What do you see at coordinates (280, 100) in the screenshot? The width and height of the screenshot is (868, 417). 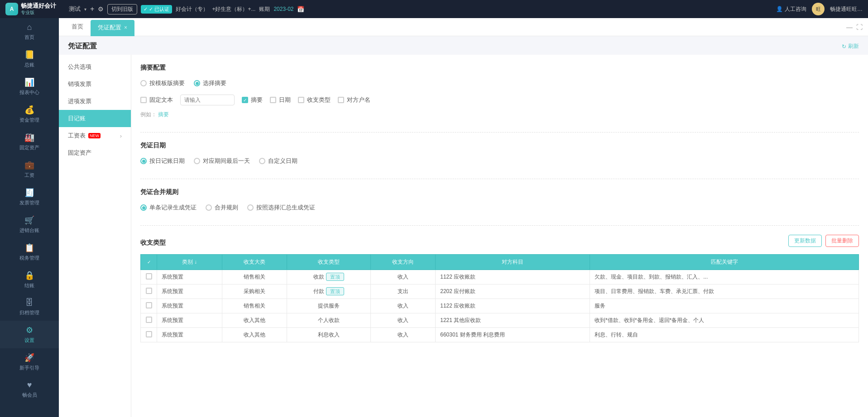 I see `checkbox-date: 日期` at bounding box center [280, 100].